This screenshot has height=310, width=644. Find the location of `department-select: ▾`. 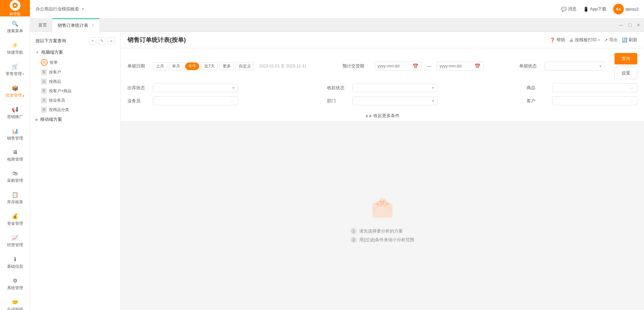

department-select: ▾ is located at coordinates (395, 101).